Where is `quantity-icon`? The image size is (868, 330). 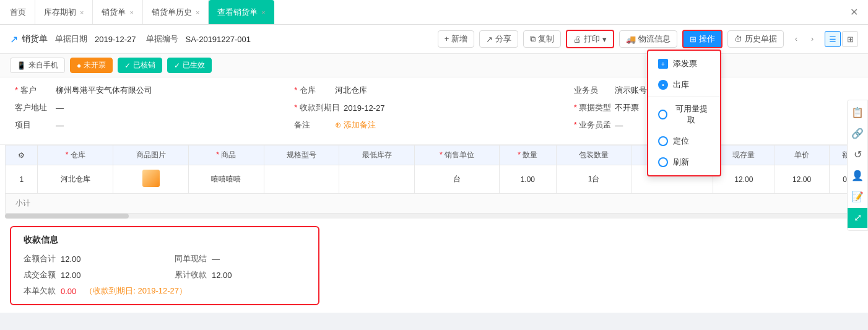 quantity-icon is located at coordinates (662, 115).